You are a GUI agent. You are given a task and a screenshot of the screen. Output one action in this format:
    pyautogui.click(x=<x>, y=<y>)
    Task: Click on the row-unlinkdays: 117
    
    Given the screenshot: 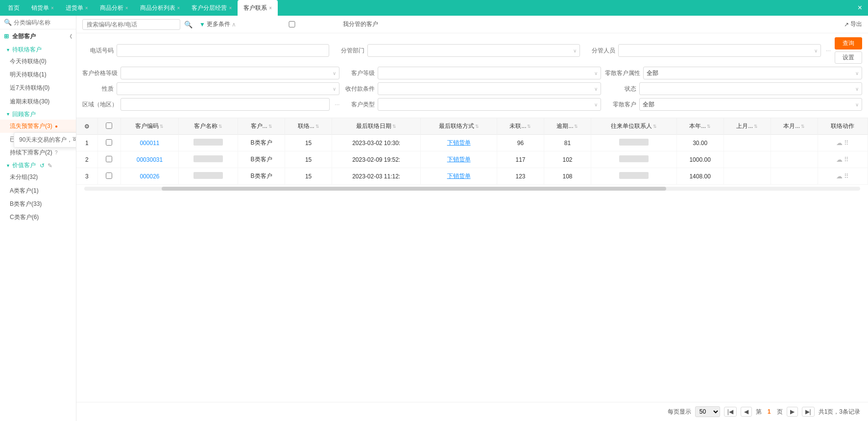 What is the action you would take?
    pyautogui.click(x=520, y=160)
    